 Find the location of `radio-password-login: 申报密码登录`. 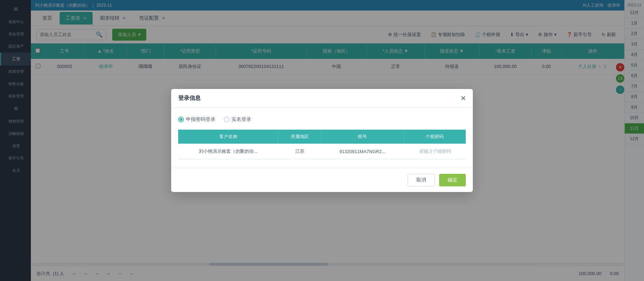

radio-password-login: 申报密码登录 is located at coordinates (197, 119).